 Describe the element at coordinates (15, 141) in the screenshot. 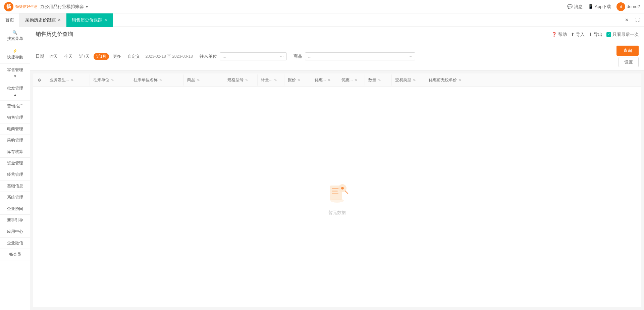

I see `sidebar-item-purchase: 采购管理` at that location.